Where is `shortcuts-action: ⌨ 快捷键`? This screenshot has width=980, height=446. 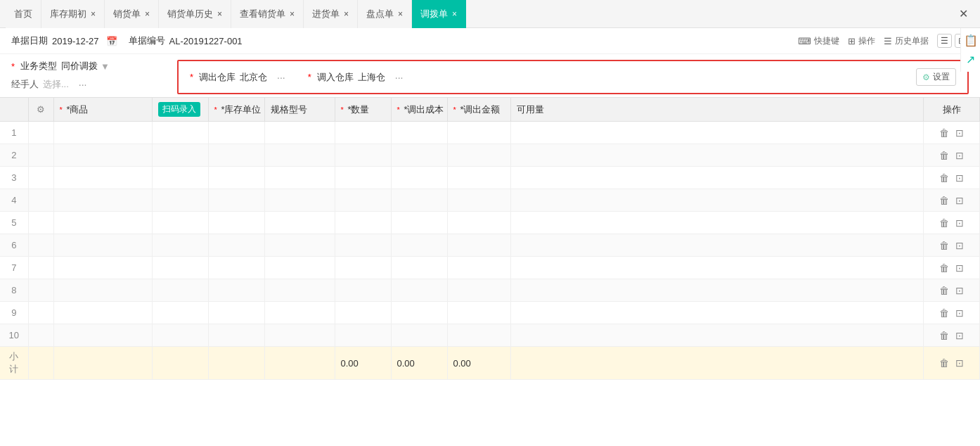 shortcuts-action: ⌨ 快捷键 is located at coordinates (818, 41).